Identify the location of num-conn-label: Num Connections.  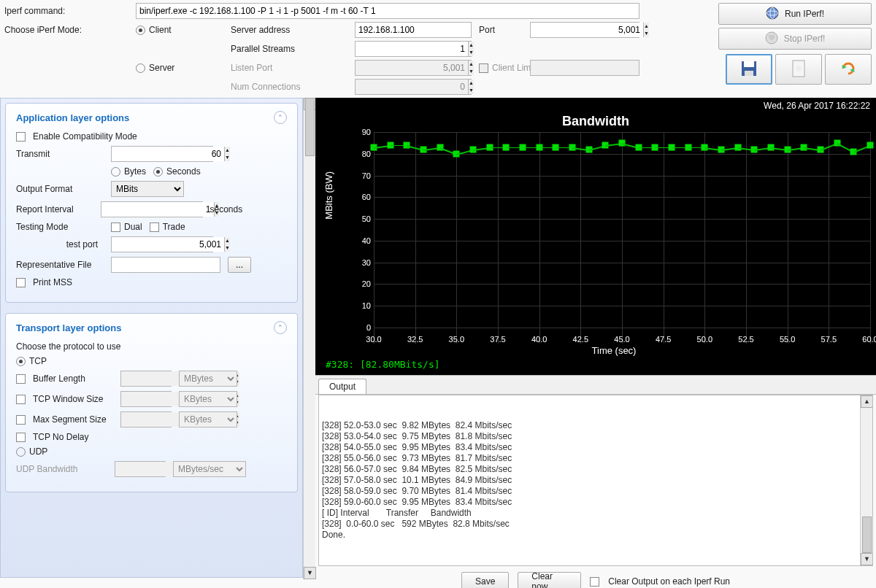
(289, 87).